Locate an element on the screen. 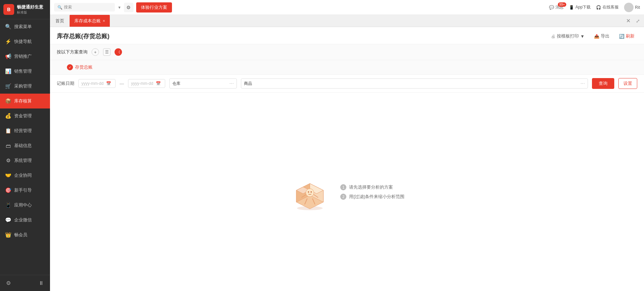 The image size is (644, 291). export-button: 📤 导出 is located at coordinates (602, 36).